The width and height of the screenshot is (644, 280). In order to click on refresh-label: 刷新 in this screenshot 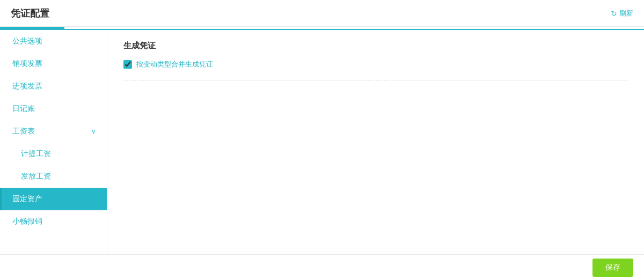, I will do `click(626, 13)`.